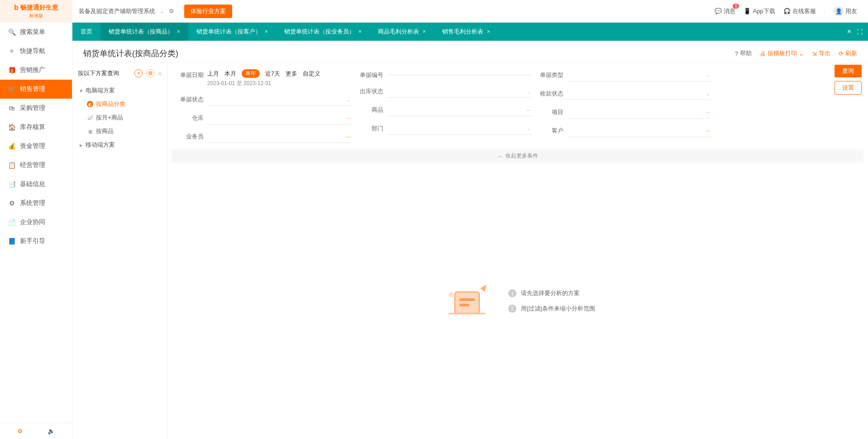 The width and height of the screenshot is (868, 439). What do you see at coordinates (33, 241) in the screenshot?
I see `sidebar-item-label: 新手引导` at bounding box center [33, 241].